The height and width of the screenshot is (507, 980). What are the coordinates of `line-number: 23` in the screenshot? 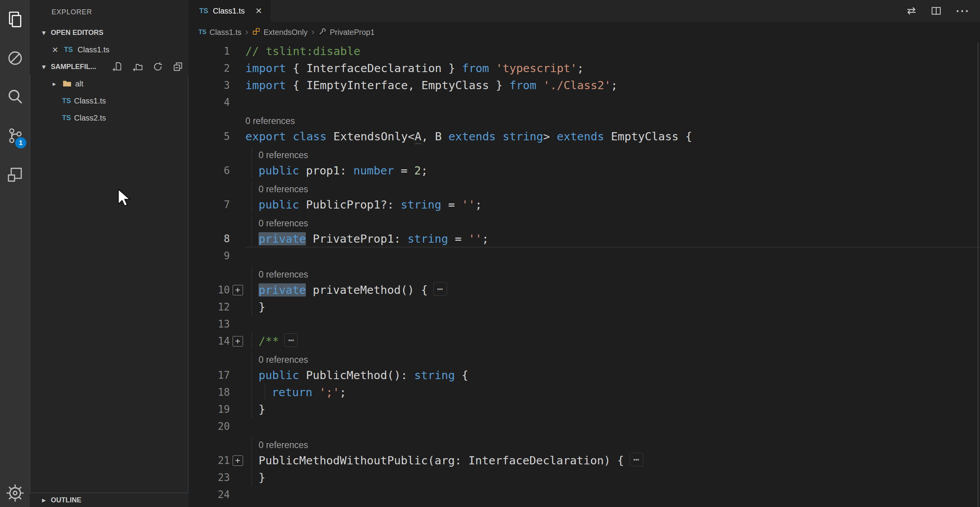 It's located at (209, 478).